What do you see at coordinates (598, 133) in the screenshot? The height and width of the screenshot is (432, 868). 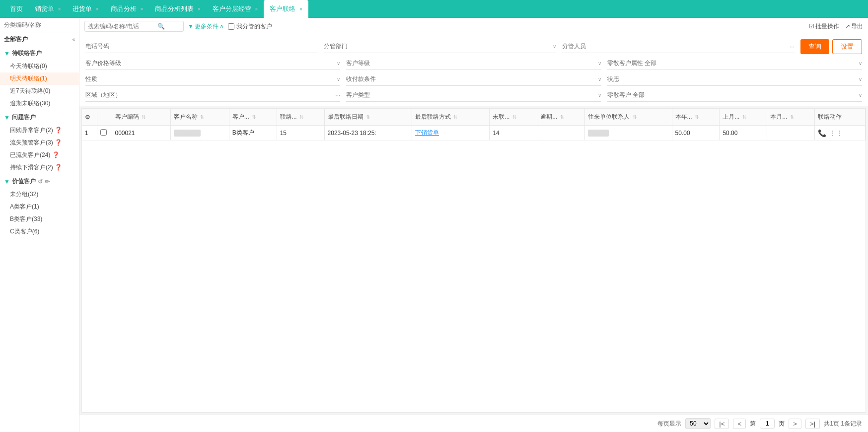 I see `contact-person-masked: ···` at bounding box center [598, 133].